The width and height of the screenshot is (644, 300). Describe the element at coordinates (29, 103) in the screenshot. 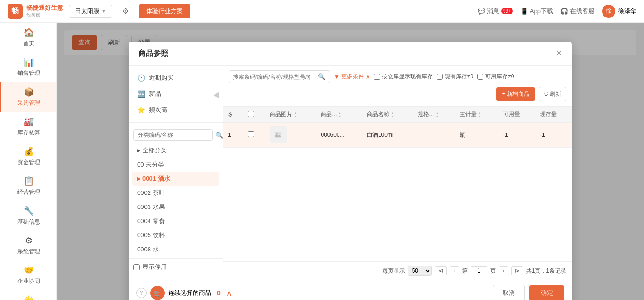

I see `sidebar-label-purchase: 采购管理` at that location.